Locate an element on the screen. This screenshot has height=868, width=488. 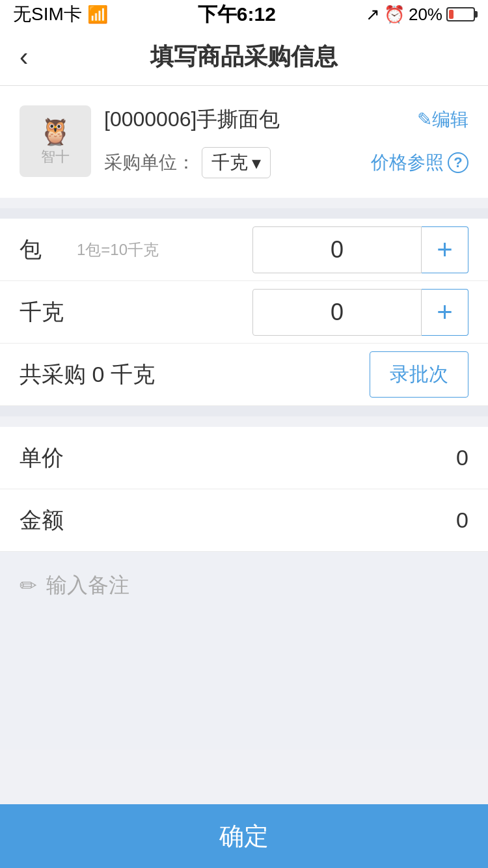
page-title: 填写商品采购信息 is located at coordinates (244, 57).